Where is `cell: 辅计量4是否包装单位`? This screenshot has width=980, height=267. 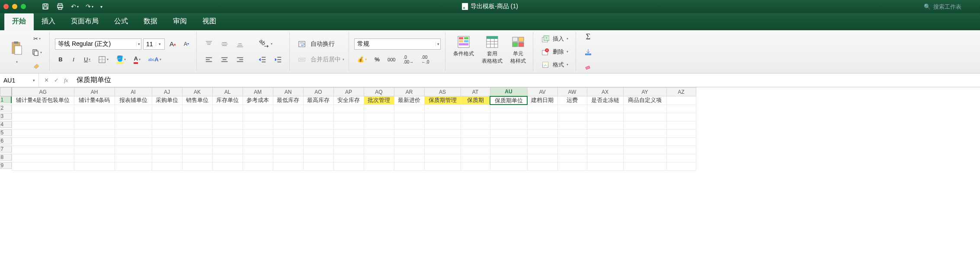 cell: 辅计量4是否包装单位 is located at coordinates (43, 101).